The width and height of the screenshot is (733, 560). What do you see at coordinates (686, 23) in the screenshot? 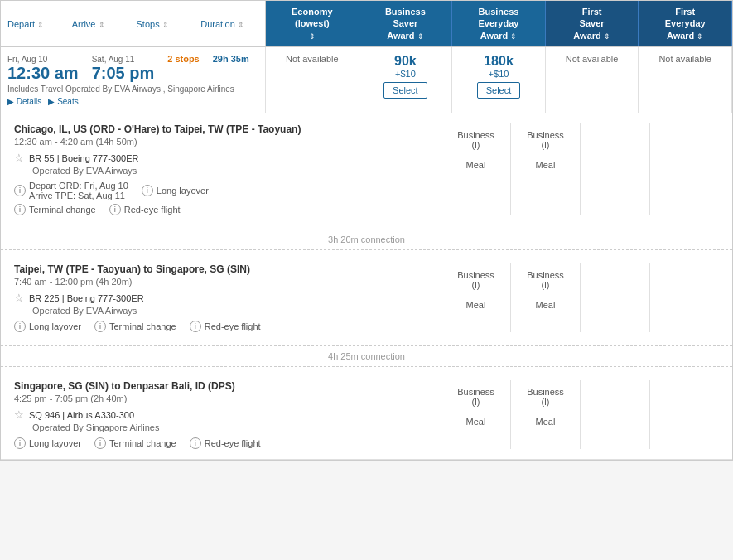
I see `award-header-first-everyday: FirstEverydayAward ⇕` at bounding box center [686, 23].